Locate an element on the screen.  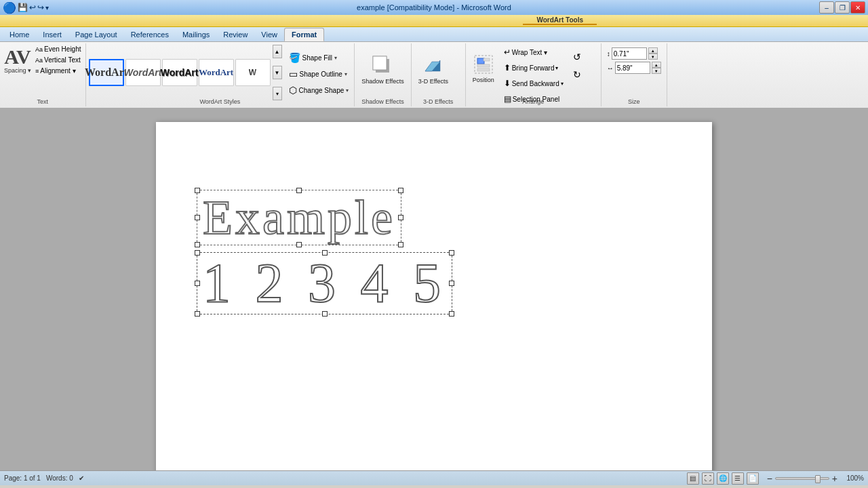
wordart-style-2: WordArt is located at coordinates (143, 73).